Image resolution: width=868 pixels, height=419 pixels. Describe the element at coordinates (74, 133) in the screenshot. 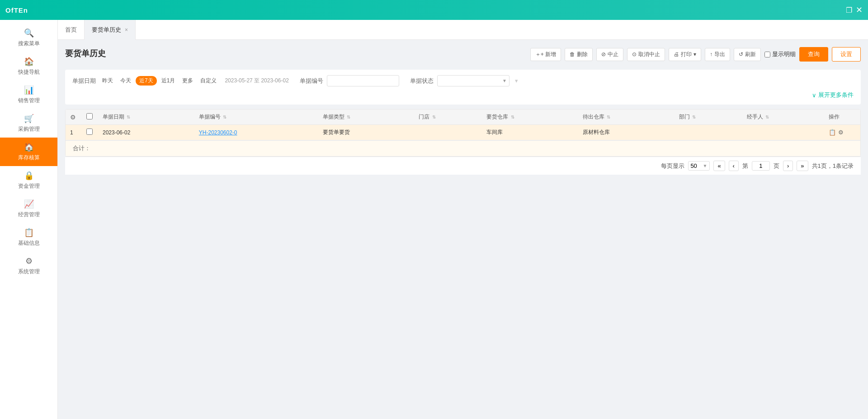

I see `cell-index: 1` at that location.